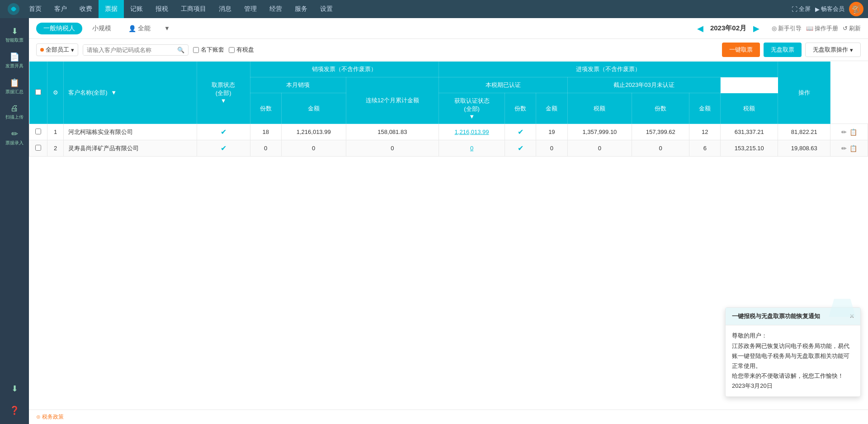  I want to click on search-wrap: 🔍, so click(136, 50).